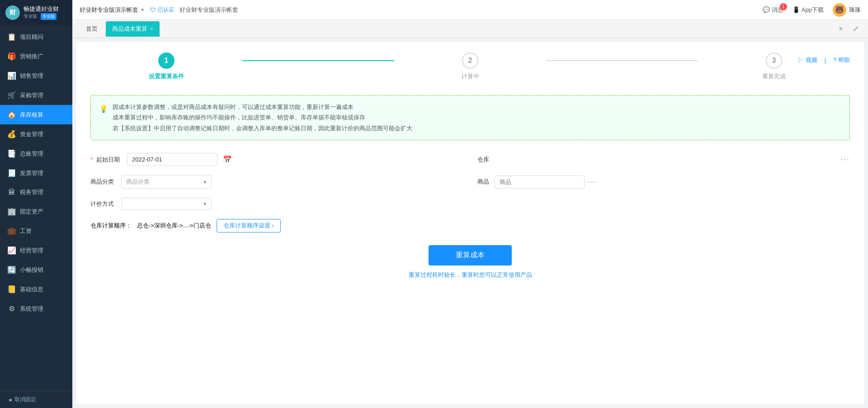  What do you see at coordinates (470, 76) in the screenshot?
I see `step-2-label: 计算中` at bounding box center [470, 76].